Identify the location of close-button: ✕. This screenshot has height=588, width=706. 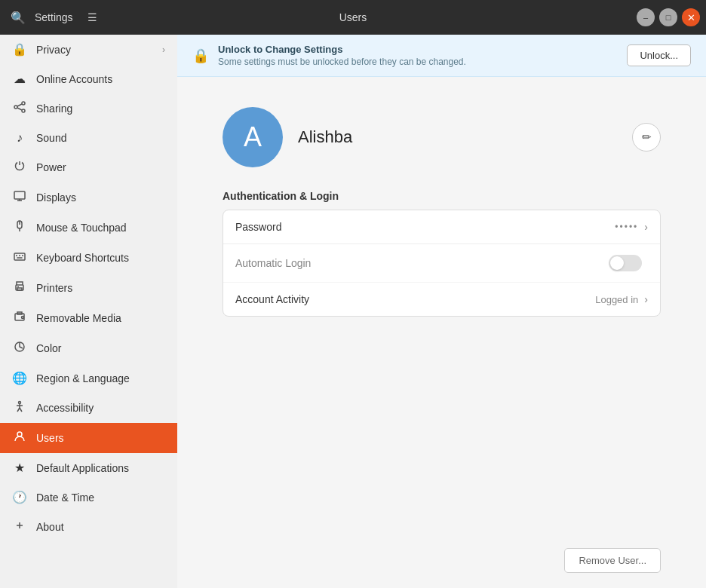
(691, 17).